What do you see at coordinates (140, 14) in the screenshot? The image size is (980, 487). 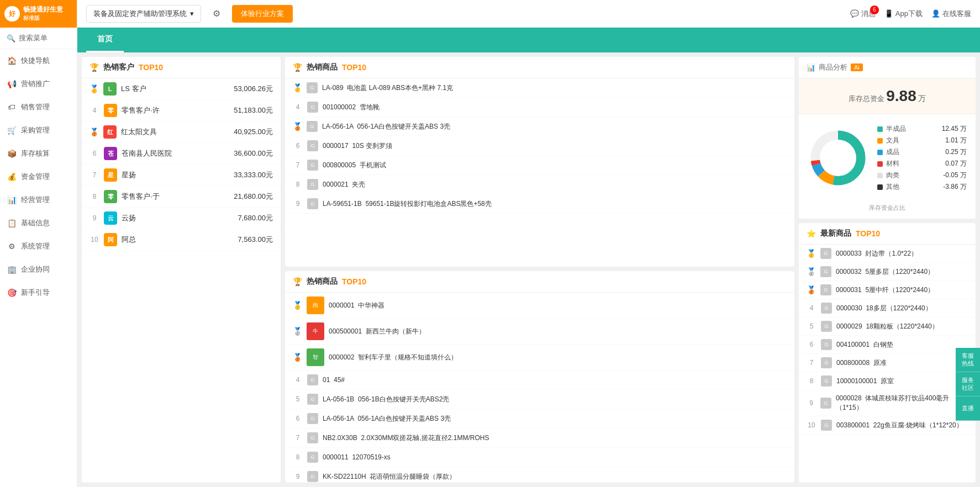 I see `system-name: 装备及固定资产辅助管理系统` at bounding box center [140, 14].